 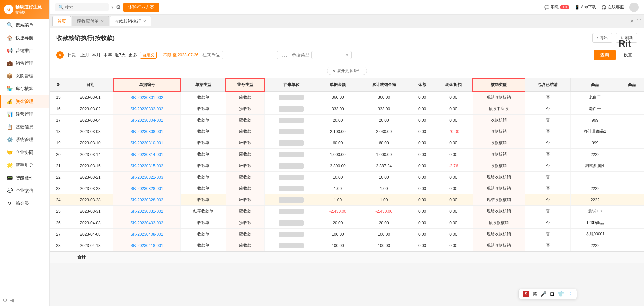 I want to click on receipt-type-select, so click(x=331, y=55).